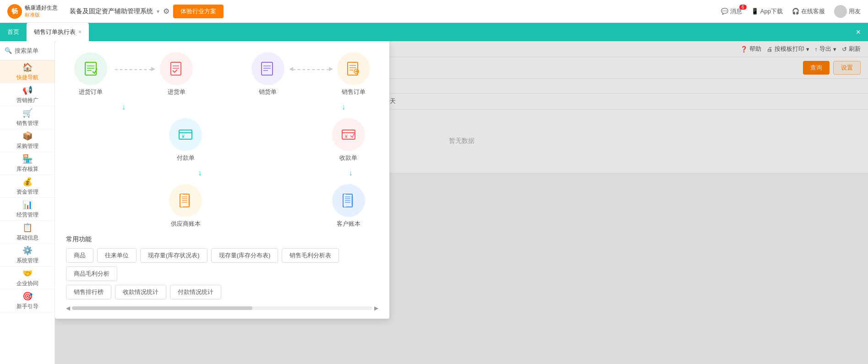 The height and width of the screenshot is (364, 868). I want to click on inventory-icon: 🏪, so click(27, 159).